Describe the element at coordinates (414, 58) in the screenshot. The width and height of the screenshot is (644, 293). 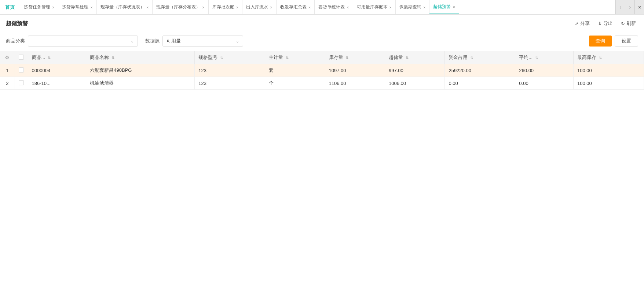
I see `col-header-excess: 超储量 ⇅` at that location.